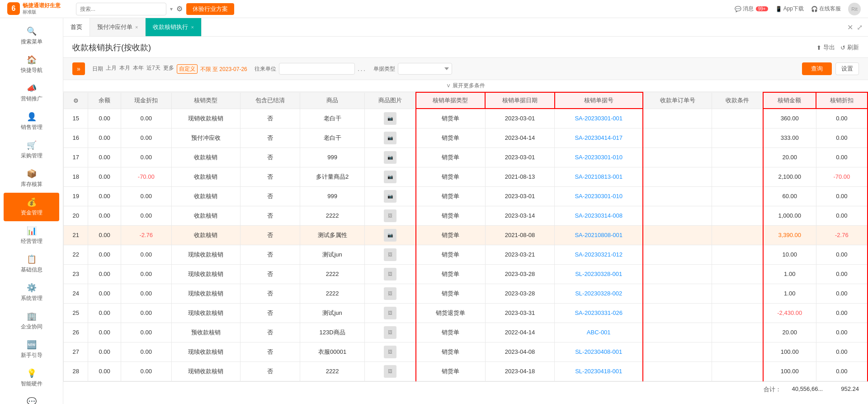 This screenshot has height=404, width=868. I want to click on query-button: 查询, so click(817, 69).